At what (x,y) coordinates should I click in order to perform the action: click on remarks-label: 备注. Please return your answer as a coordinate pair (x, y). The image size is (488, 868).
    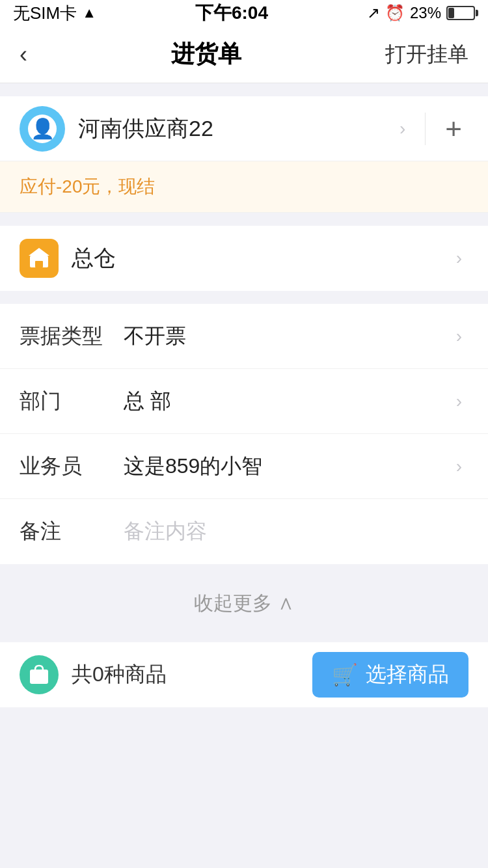
    Looking at the image, I should click on (68, 532).